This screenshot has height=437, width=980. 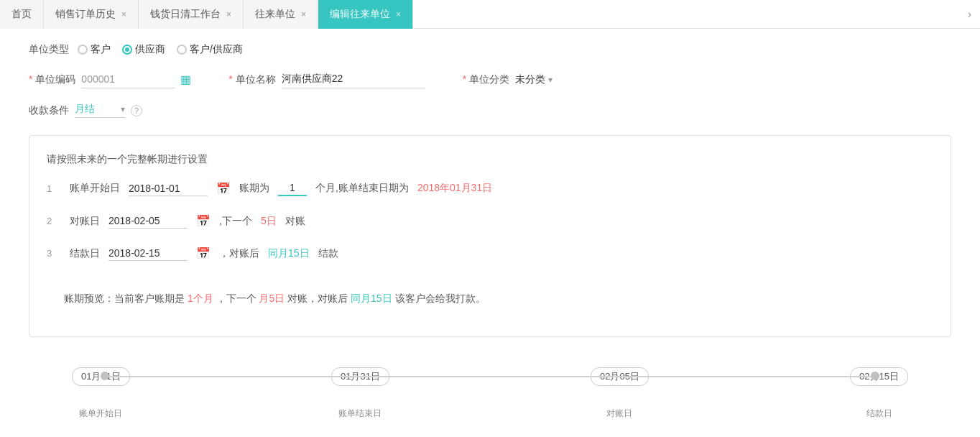 I want to click on tab-home-label: 首页, so click(x=22, y=14).